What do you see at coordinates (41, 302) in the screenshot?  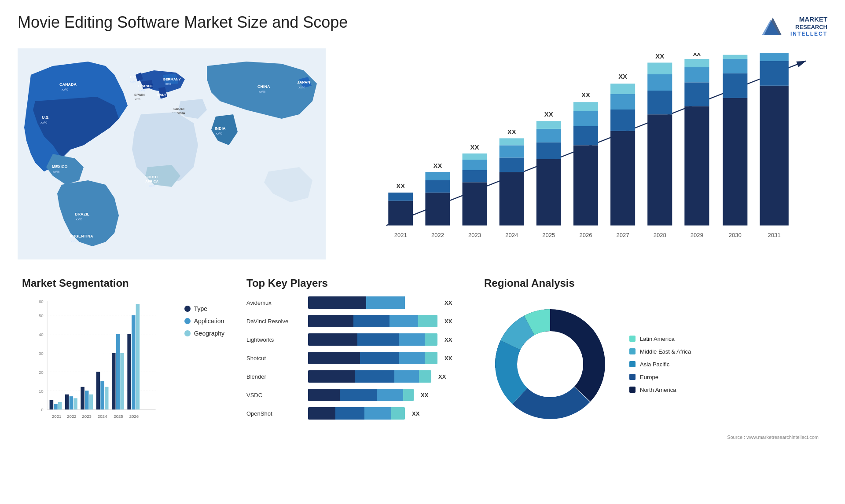 I see `svg-text: 60` at bounding box center [41, 302].